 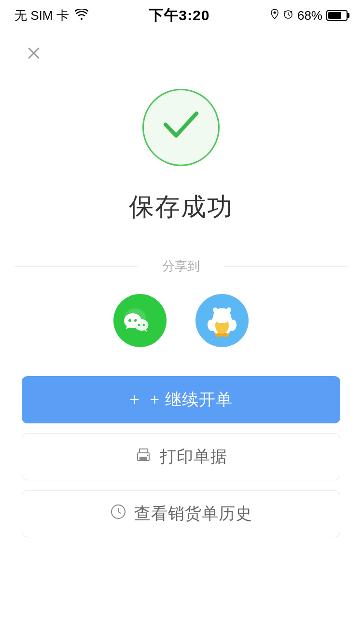 I want to click on share-label: 分享到, so click(x=181, y=266).